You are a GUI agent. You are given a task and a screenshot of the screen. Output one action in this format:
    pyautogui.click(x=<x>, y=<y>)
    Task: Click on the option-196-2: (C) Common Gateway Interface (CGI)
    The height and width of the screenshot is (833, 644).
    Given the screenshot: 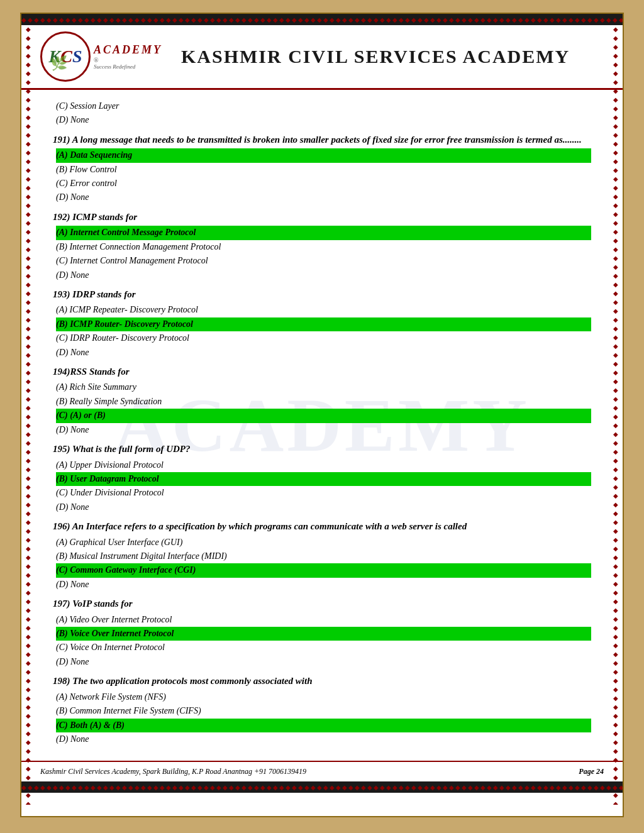 What is the action you would take?
    pyautogui.click(x=323, y=570)
    